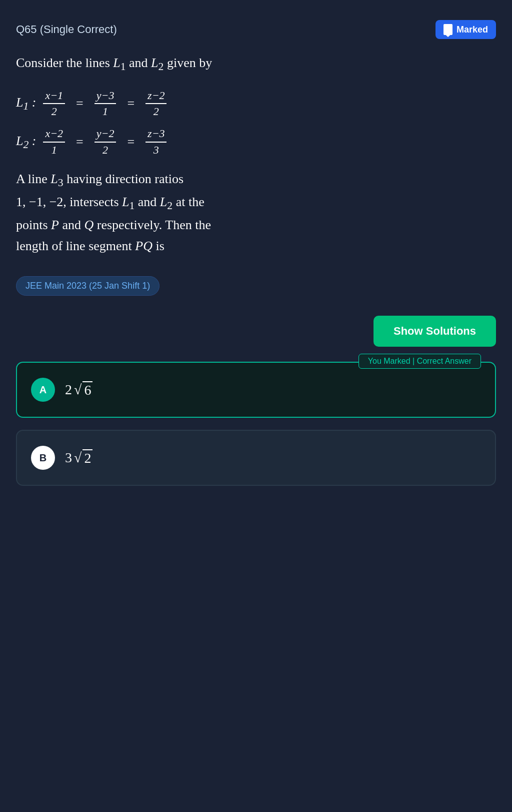 This screenshot has height=812, width=512. I want to click on bookmark-icon, so click(448, 30).